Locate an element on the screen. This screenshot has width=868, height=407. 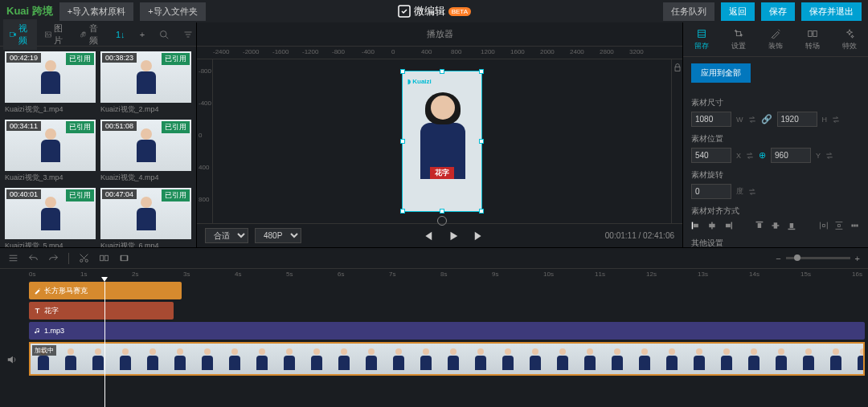
speaker-icon is located at coordinates (12, 360).